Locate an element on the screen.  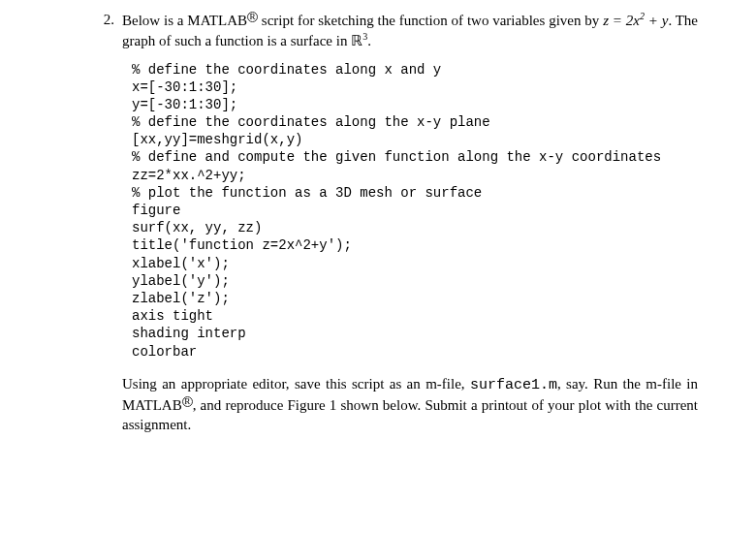
equation-lhs: z = 2x is located at coordinates (621, 20).